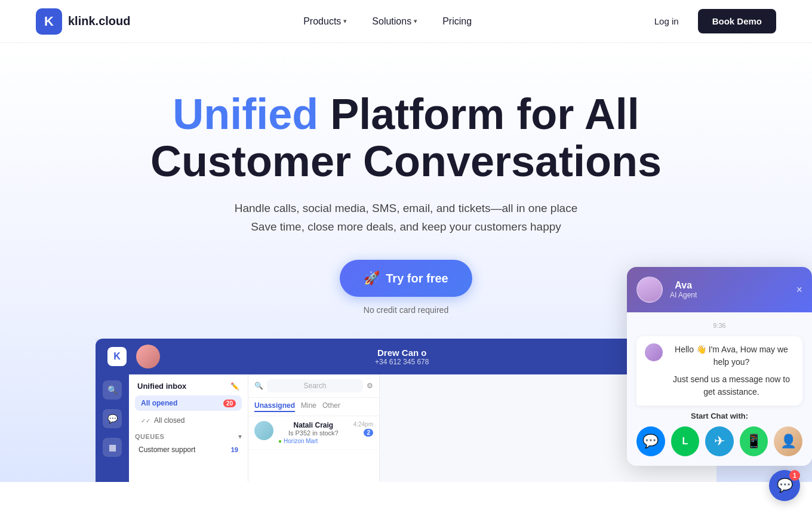 This screenshot has height=513, width=812. Describe the element at coordinates (719, 325) in the screenshot. I see `chat-timestamp: 9:36` at that location.